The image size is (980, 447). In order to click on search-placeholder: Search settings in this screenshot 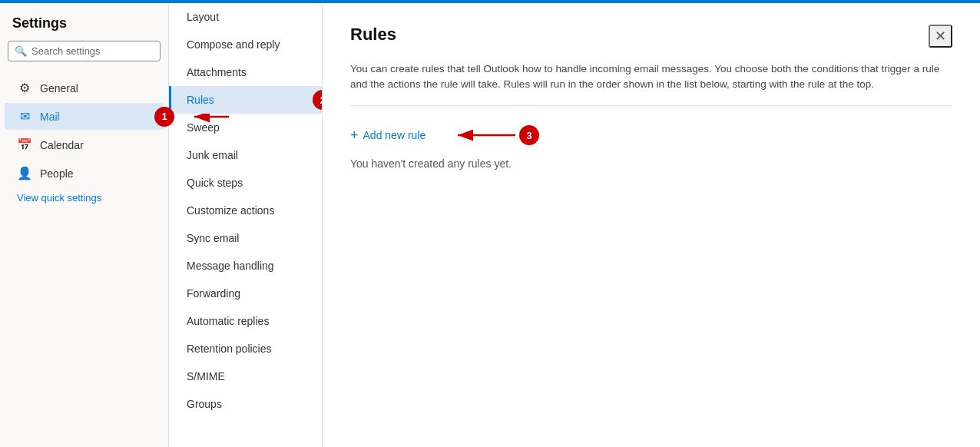, I will do `click(66, 51)`.